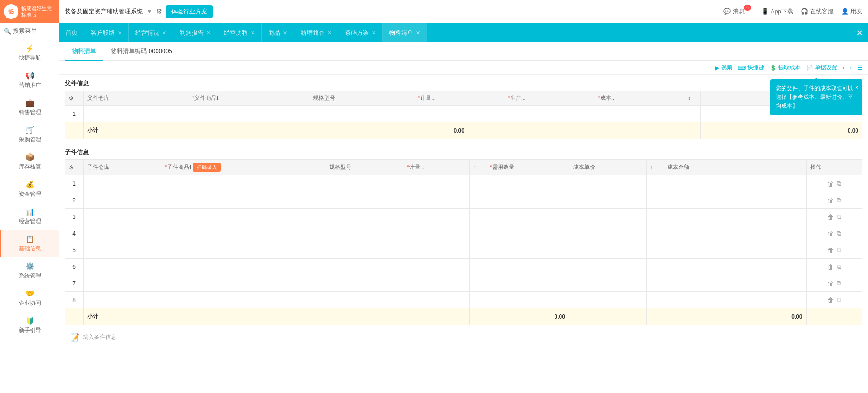 This screenshot has width=868, height=393. Describe the element at coordinates (436, 250) in the screenshot. I see `child-row-5-unit` at that location.